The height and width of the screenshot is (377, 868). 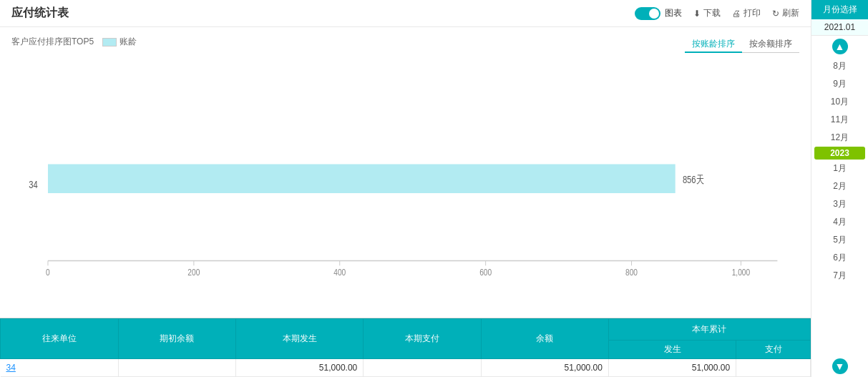 I want to click on nav-up-button: ▲, so click(x=840, y=46).